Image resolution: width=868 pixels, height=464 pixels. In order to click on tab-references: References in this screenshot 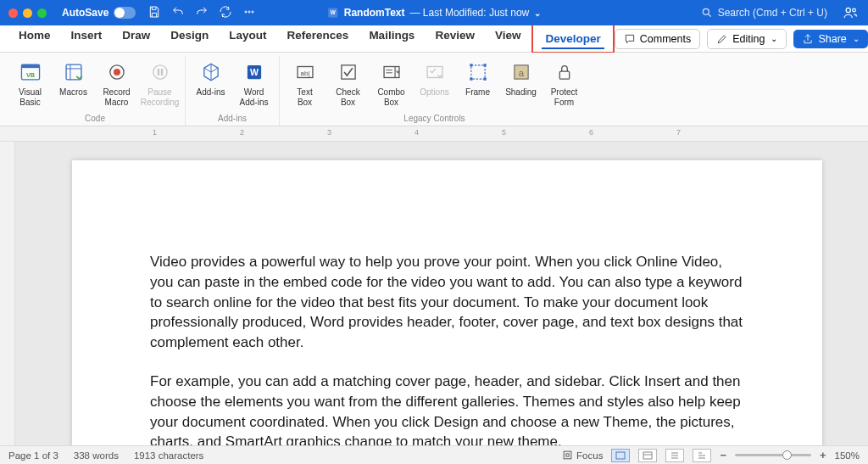, I will do `click(319, 39)`.